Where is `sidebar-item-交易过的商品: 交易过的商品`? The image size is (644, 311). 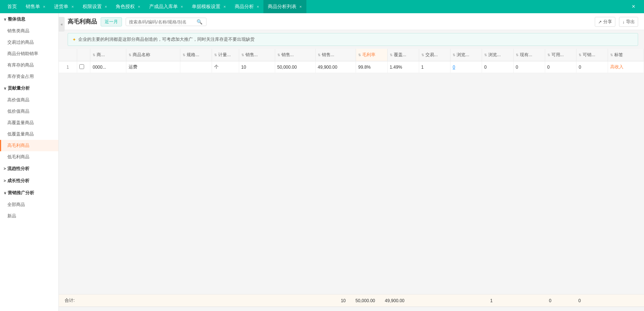 sidebar-item-交易过的商品: 交易过的商品 is located at coordinates (29, 43).